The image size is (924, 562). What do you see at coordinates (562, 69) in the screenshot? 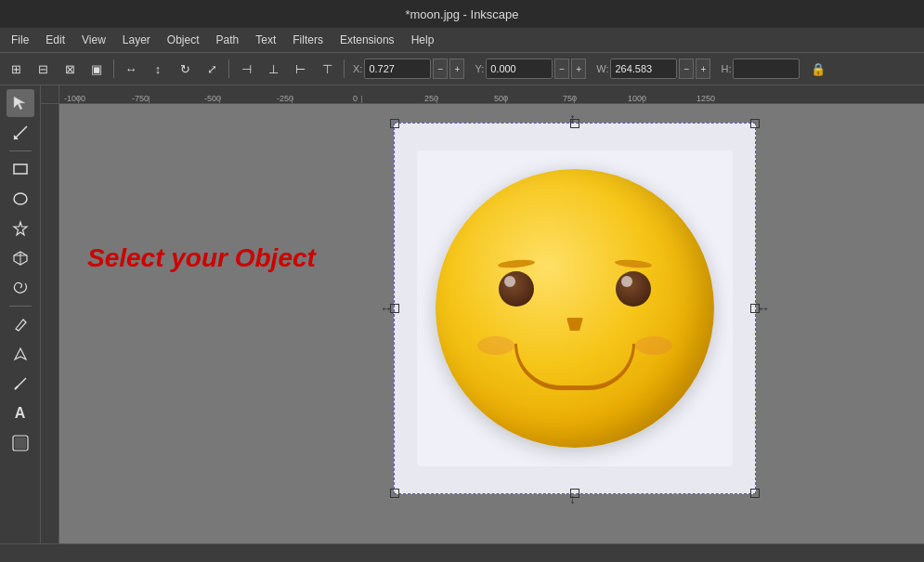
I see `y-minus: −` at bounding box center [562, 69].